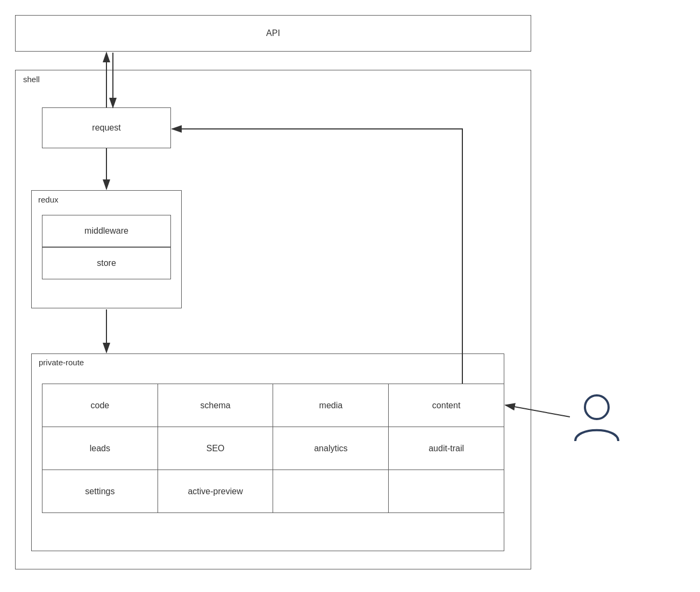  What do you see at coordinates (273, 33) in the screenshot?
I see `api-label: API` at bounding box center [273, 33].